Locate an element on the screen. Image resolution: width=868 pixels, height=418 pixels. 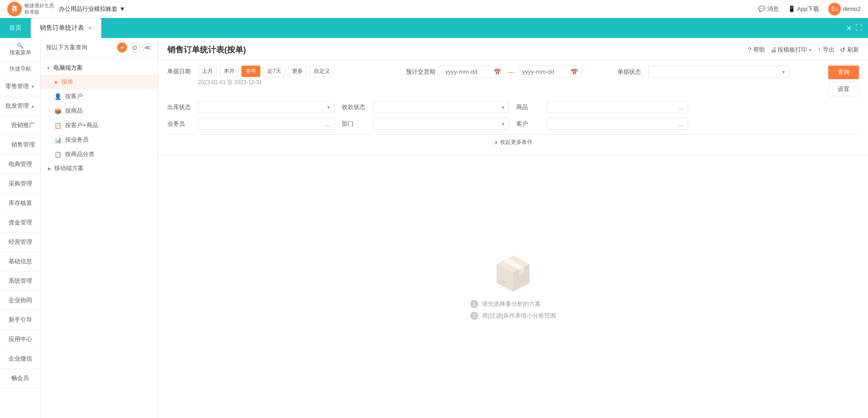
print-button: 🖨 按模板打印 ▼ is located at coordinates (791, 50).